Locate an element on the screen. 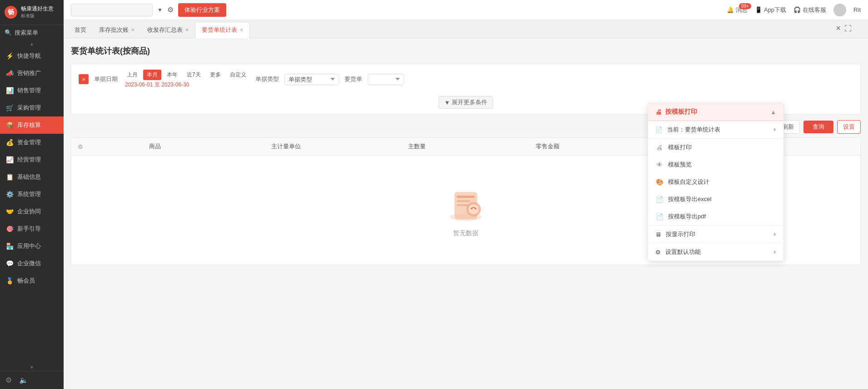 This screenshot has height=389, width=868. col-quantity: 主数量 is located at coordinates (417, 147).